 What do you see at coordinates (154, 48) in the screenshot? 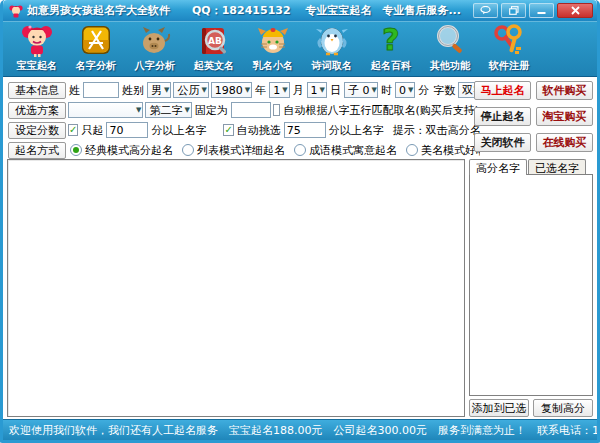
I see `toolbar-item-bazi-analysis: 八字分析` at bounding box center [154, 48].